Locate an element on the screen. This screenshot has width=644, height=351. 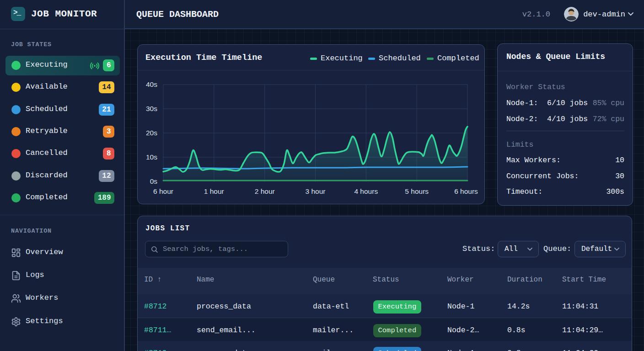
svg-text: 0s is located at coordinates (154, 181).